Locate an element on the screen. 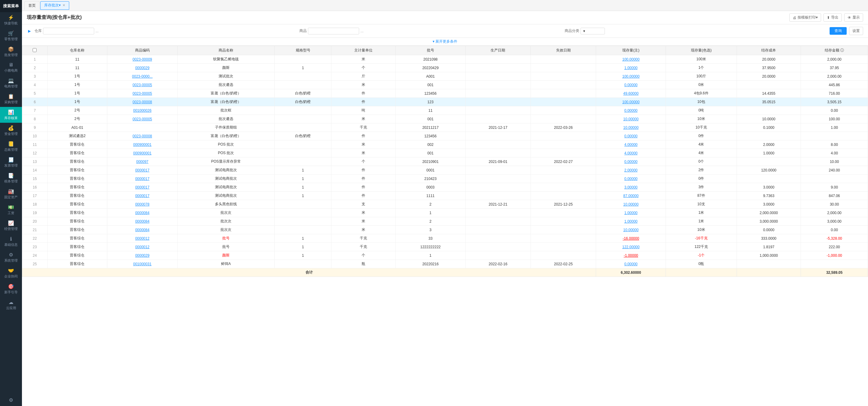  cell-amount: 1.00 is located at coordinates (834, 128).